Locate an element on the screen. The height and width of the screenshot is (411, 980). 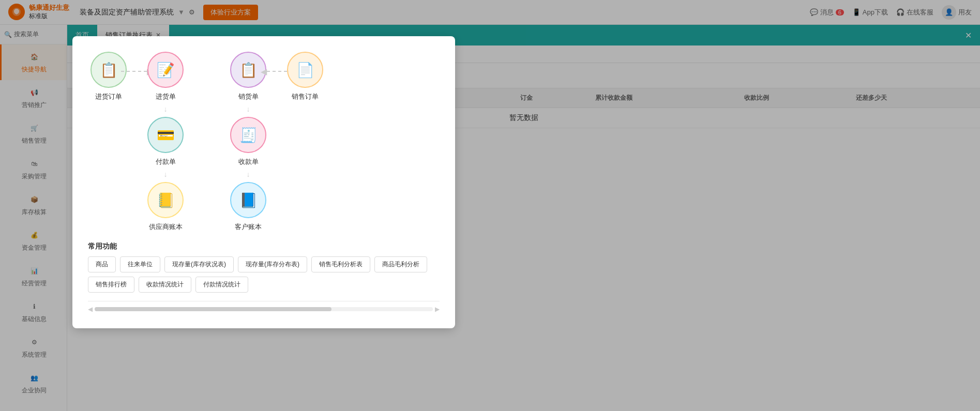
btn-partner: 往来单位 is located at coordinates (140, 265).